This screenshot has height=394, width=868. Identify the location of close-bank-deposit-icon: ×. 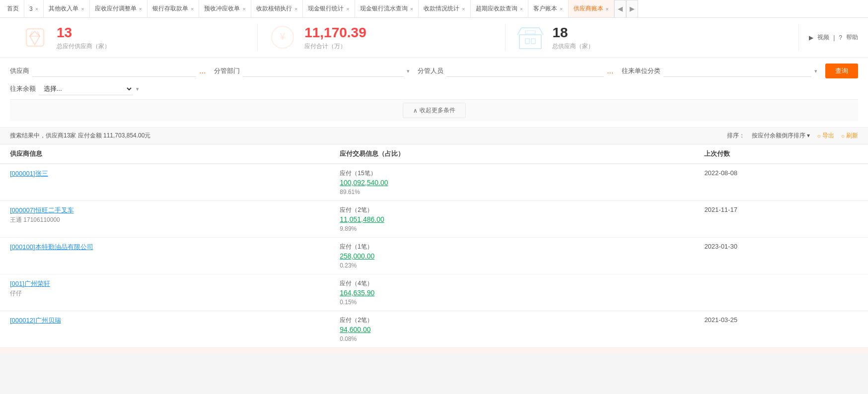
(192, 9).